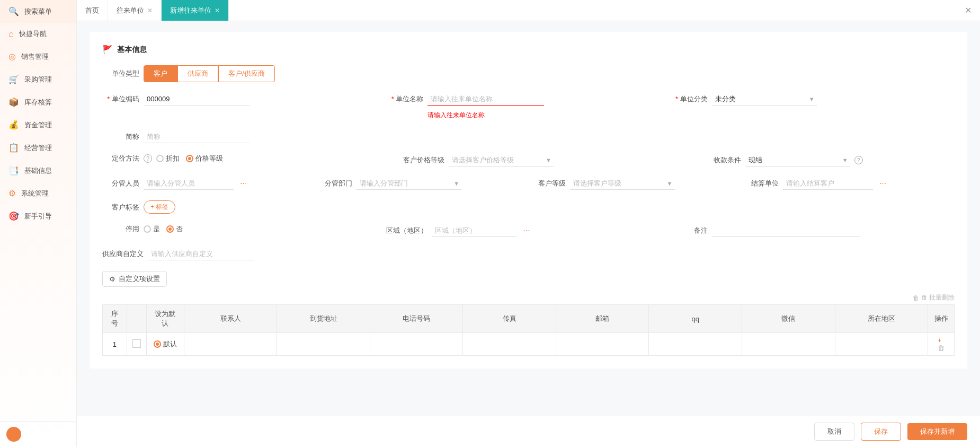 This screenshot has height=447, width=980. What do you see at coordinates (92, 11) in the screenshot?
I see `tab-home: 首页` at bounding box center [92, 11].